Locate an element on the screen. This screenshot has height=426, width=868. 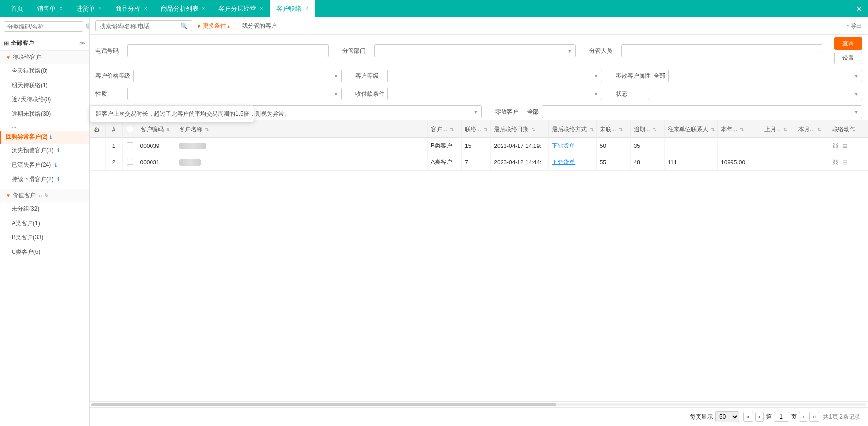
col-name-header: 客户名称 ⇅ is located at coordinates (302, 130).